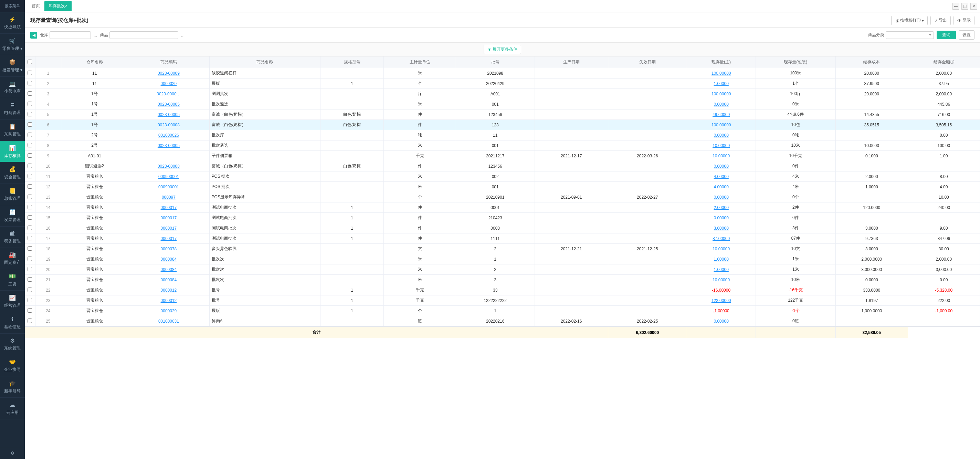  Describe the element at coordinates (12, 216) in the screenshot. I see `sidebar-item-发票管理: 🧾 发票管理` at that location.